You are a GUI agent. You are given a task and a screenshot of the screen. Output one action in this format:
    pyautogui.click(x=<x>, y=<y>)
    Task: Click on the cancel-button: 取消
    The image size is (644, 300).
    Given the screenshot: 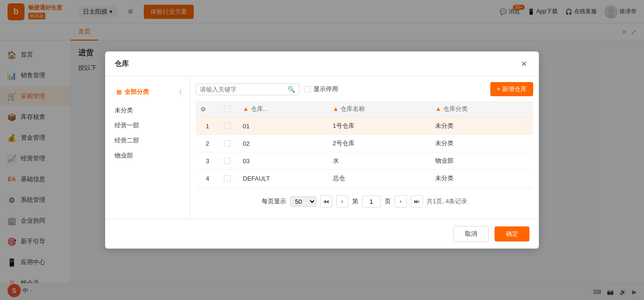 What is the action you would take?
    pyautogui.click(x=471, y=234)
    